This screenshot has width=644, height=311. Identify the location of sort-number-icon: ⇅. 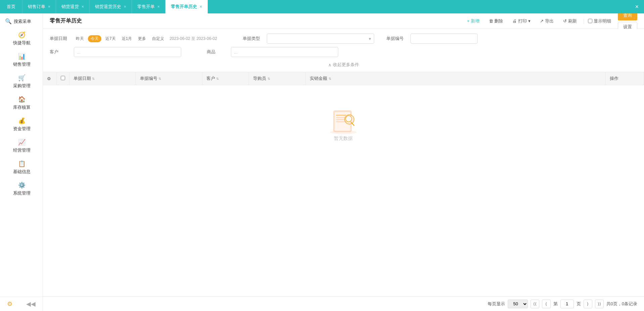
(160, 79).